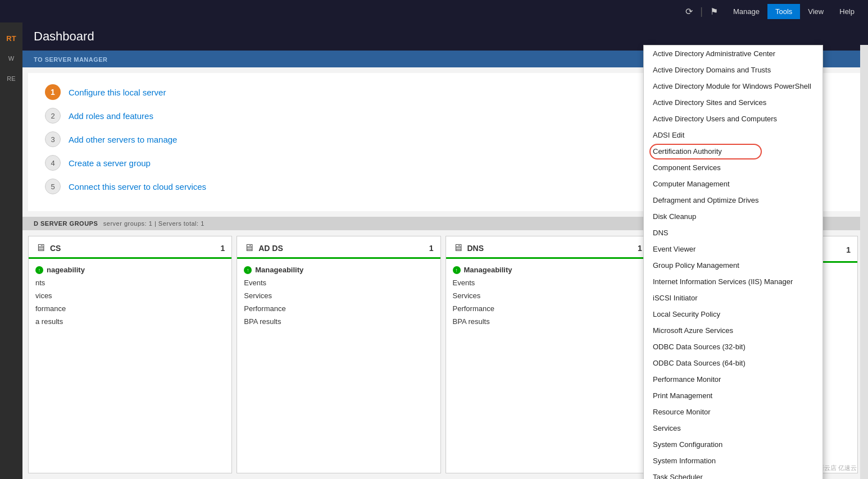 The image size is (868, 479). Describe the element at coordinates (248, 270) in the screenshot. I see `adds-status-icon` at that location.